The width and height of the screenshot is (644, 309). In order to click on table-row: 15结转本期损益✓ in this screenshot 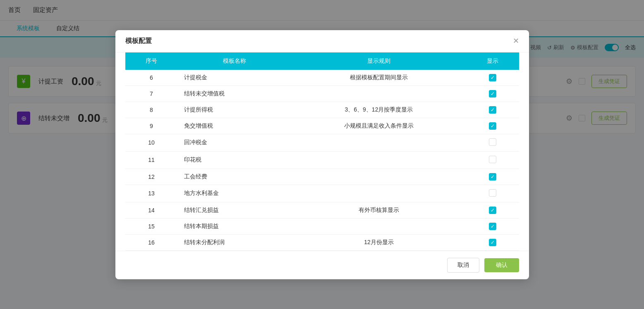, I will do `click(322, 226)`.